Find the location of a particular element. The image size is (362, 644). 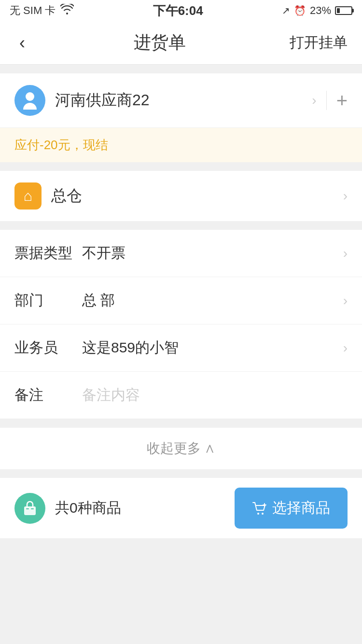

invoice-row: 票据类型 不开票 › is located at coordinates (181, 253).